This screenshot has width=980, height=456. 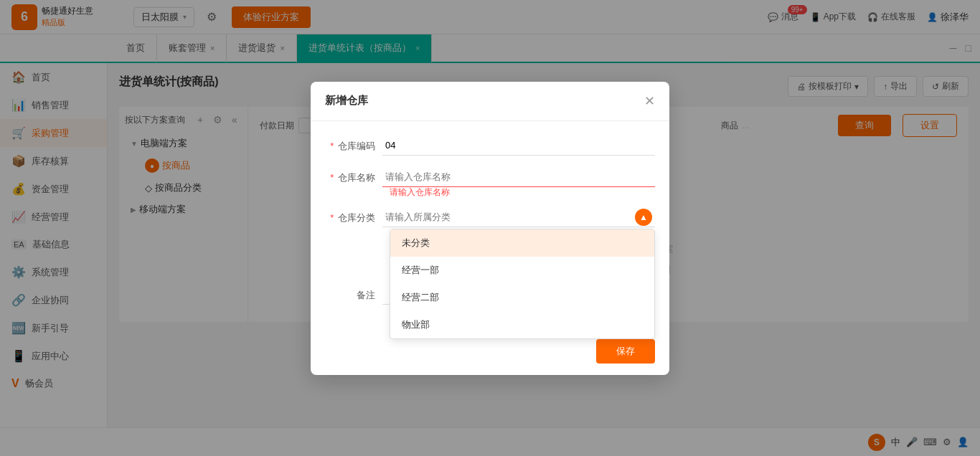 I want to click on modal-header: 新增仓库 ✕, so click(x=490, y=102).